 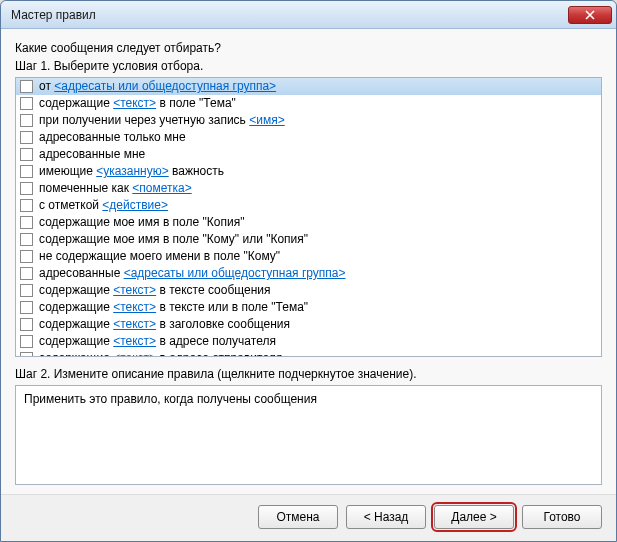 I want to click on condition-link: <действие>, so click(x=135, y=205).